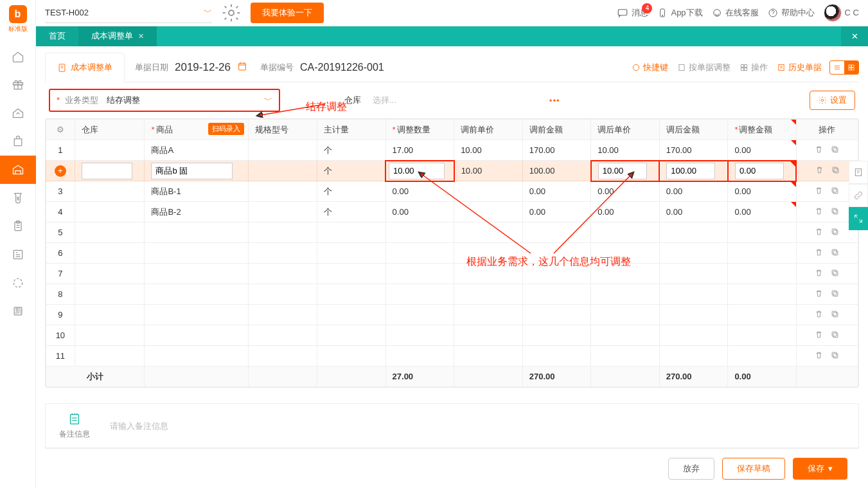  What do you see at coordinates (691, 469) in the screenshot?
I see `discard-button: 放弃` at bounding box center [691, 469].